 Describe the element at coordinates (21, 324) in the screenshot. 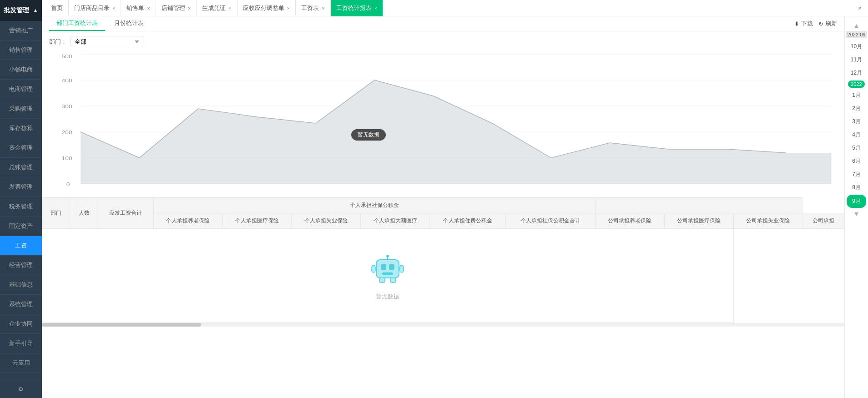

I see `sidebar-item-企业协同: 企业协同` at that location.